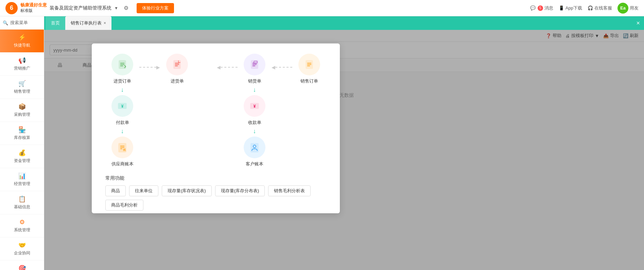 This screenshot has height=270, width=644. I want to click on sidebar-item-inventory: 🏪 库存核算, so click(22, 133).